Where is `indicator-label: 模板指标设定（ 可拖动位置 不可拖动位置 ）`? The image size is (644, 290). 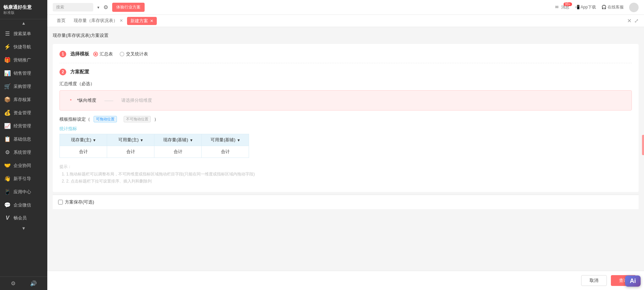
indicator-label: 模板指标设定（ 可拖动位置 不可拖动位置 ） is located at coordinates (346, 119).